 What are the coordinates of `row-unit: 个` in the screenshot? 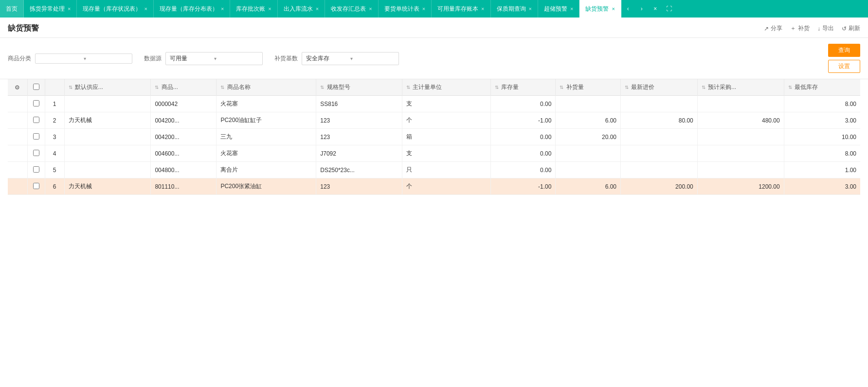 It's located at (446, 187).